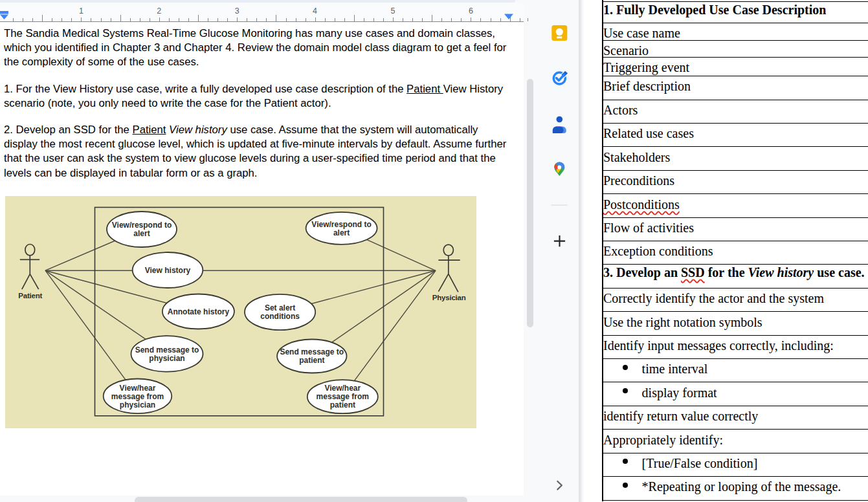 The image size is (868, 502). Describe the element at coordinates (199, 311) in the screenshot. I see `svg-text: Annotate history` at that location.